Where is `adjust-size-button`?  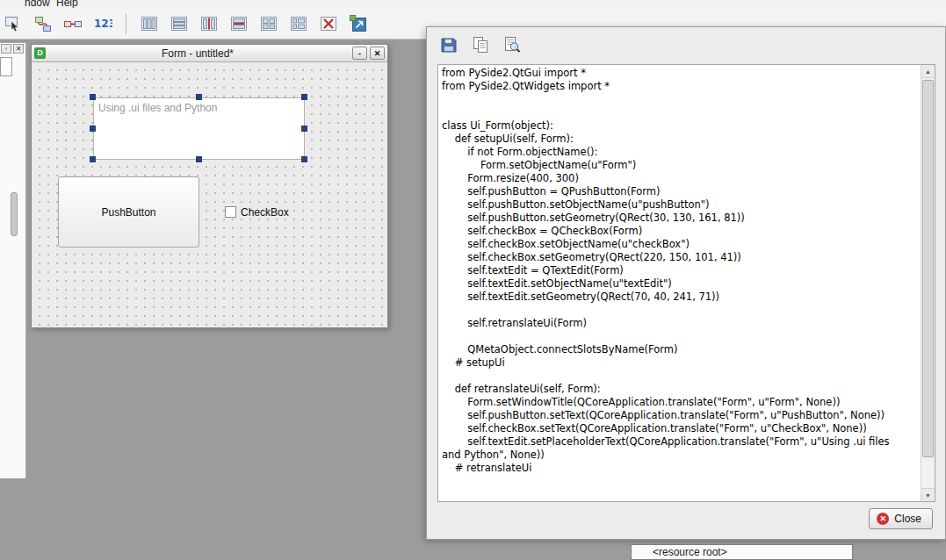
adjust-size-button is located at coordinates (358, 24).